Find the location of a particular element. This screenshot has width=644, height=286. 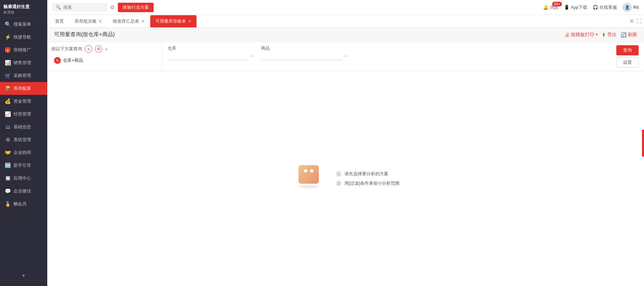

close-window-icon: ✕ is located at coordinates (632, 21).